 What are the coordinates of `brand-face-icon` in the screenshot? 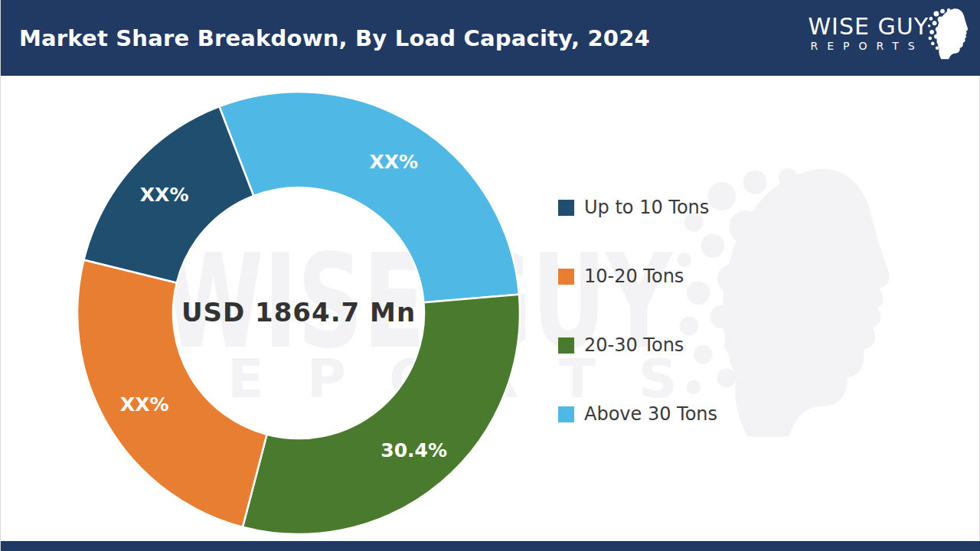 It's located at (948, 33).